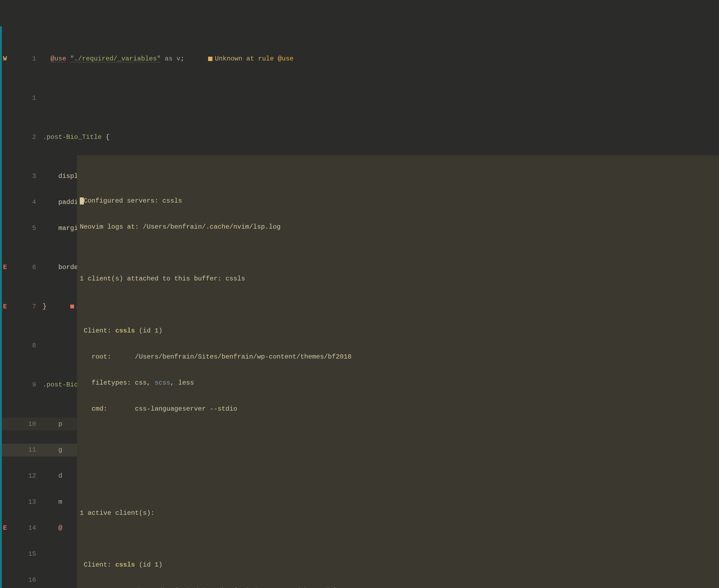 Image resolution: width=719 pixels, height=588 pixels. I want to click on float-line: 1 active client(s):, so click(398, 513).